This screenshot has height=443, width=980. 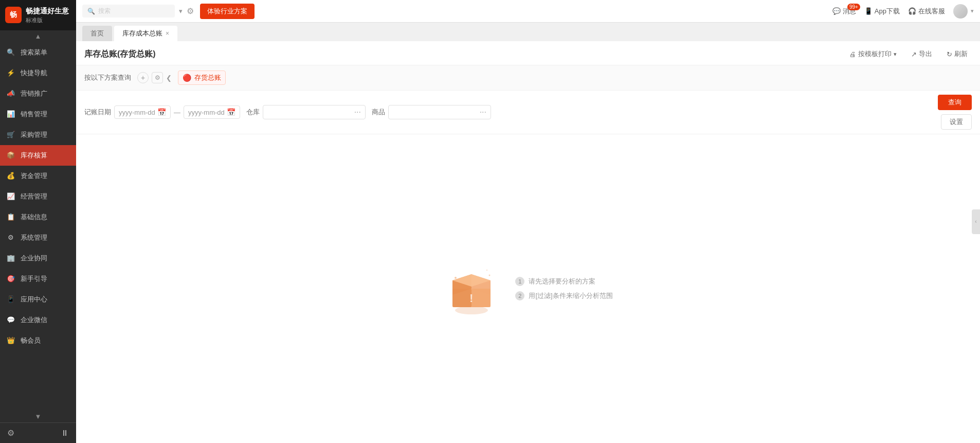 I want to click on export-icon: ↗, so click(x=914, y=55).